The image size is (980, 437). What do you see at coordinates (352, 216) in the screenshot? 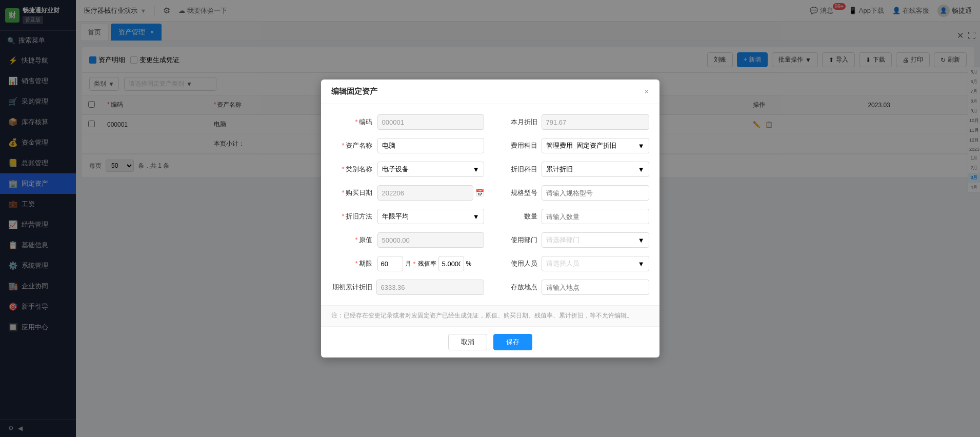
I see `depr-method-label: 折旧方法` at bounding box center [352, 216].